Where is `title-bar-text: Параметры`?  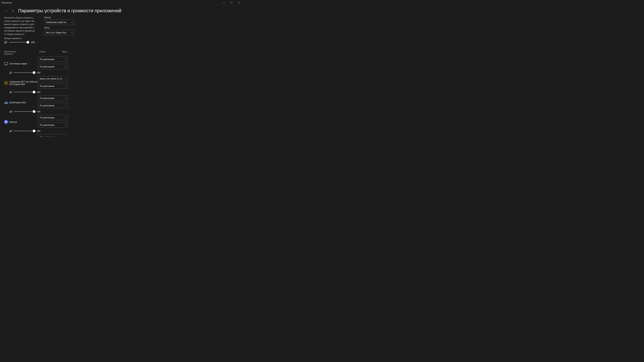 title-bar-text: Параметры is located at coordinates (110, 2).